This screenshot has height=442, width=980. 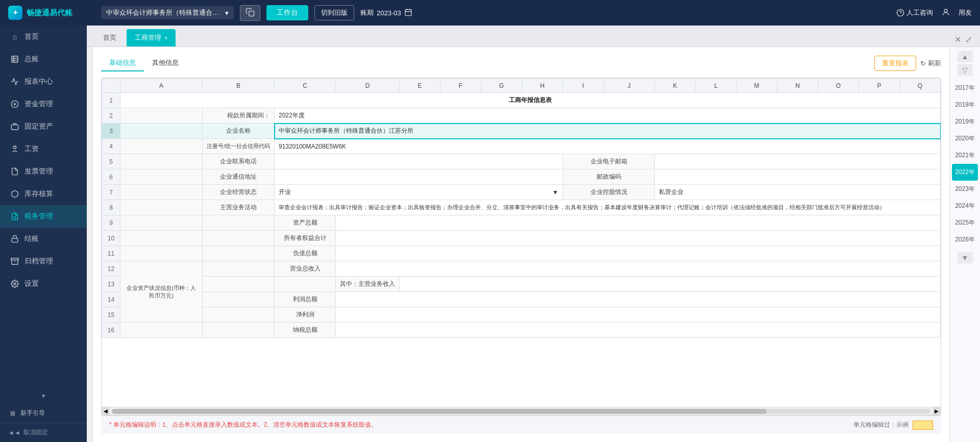 What do you see at coordinates (43, 171) in the screenshot?
I see `sidebar-item-invoices: 发票管理` at bounding box center [43, 171].